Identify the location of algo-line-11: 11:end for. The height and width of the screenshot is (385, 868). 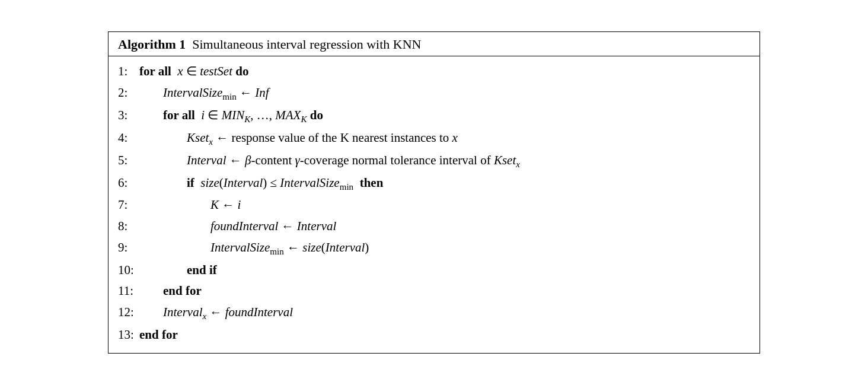
(434, 291).